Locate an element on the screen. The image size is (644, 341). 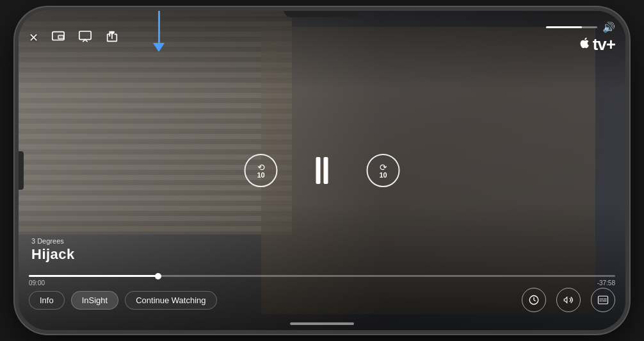
pause-bar-left is located at coordinates (319, 170).